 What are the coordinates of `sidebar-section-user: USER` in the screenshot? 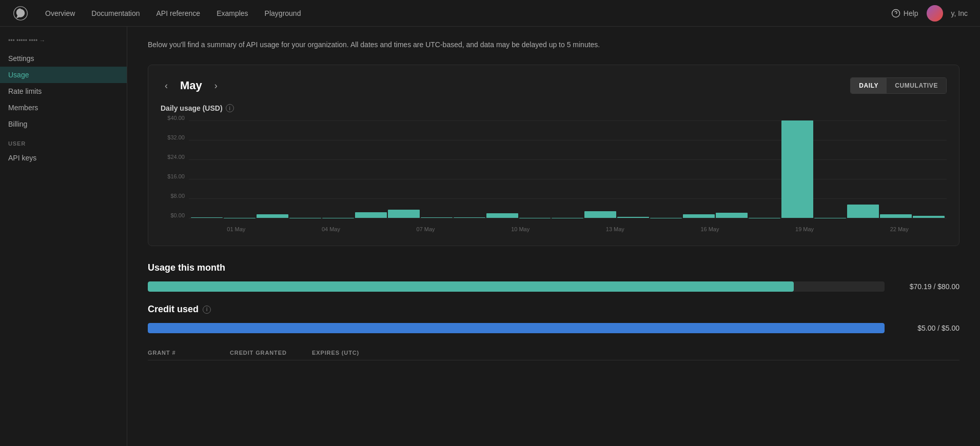 It's located at (64, 141).